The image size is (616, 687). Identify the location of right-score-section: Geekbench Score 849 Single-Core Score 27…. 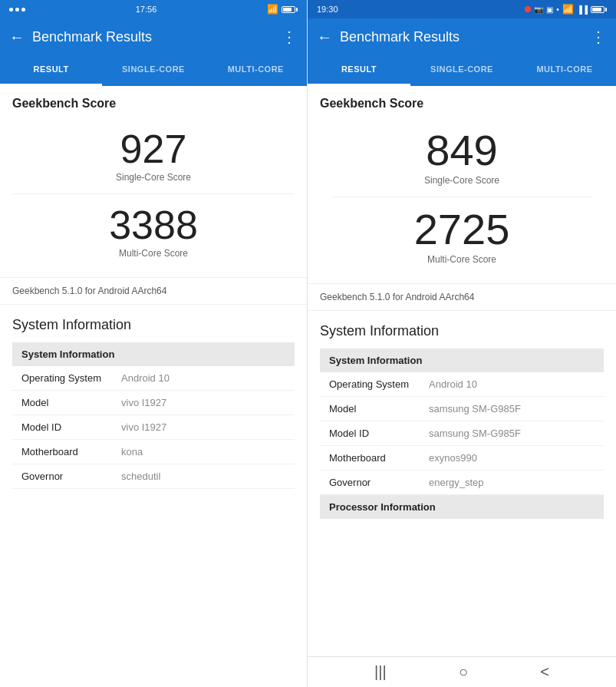
(462, 185).